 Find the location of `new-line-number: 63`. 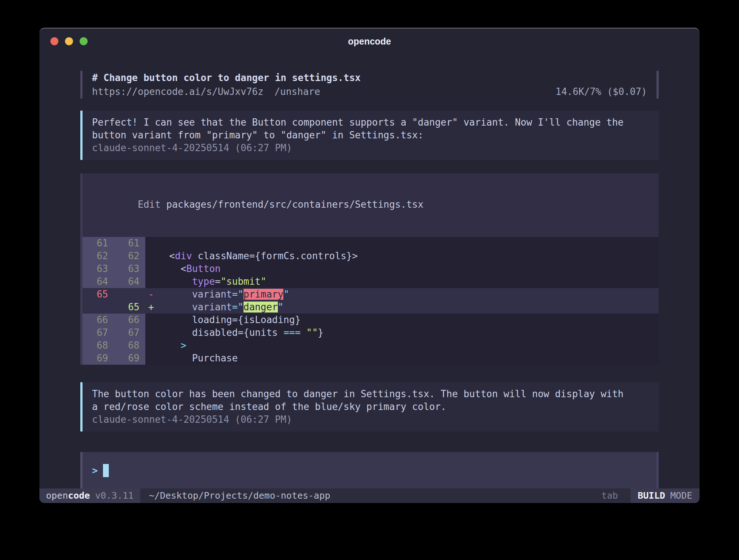

new-line-number: 63 is located at coordinates (130, 269).